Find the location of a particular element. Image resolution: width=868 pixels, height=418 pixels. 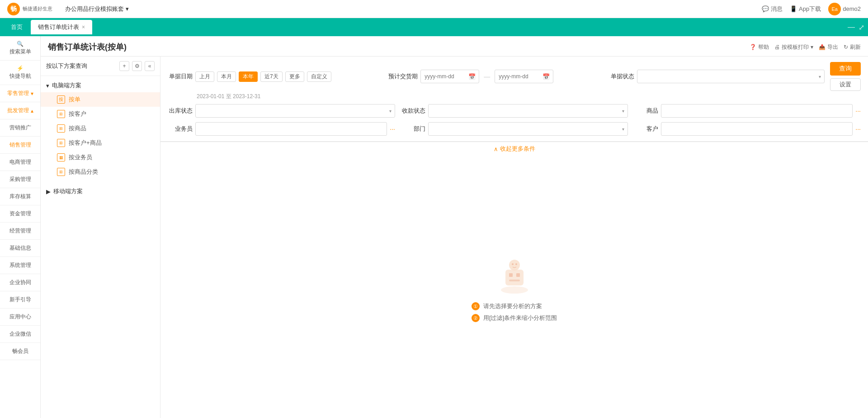

status-filter-section: 单据状态 ▾ is located at coordinates (717, 76).